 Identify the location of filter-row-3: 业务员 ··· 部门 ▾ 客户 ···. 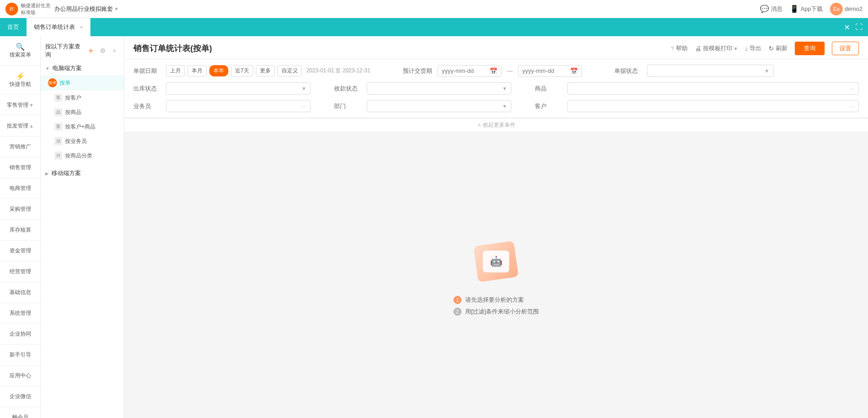
(496, 106).